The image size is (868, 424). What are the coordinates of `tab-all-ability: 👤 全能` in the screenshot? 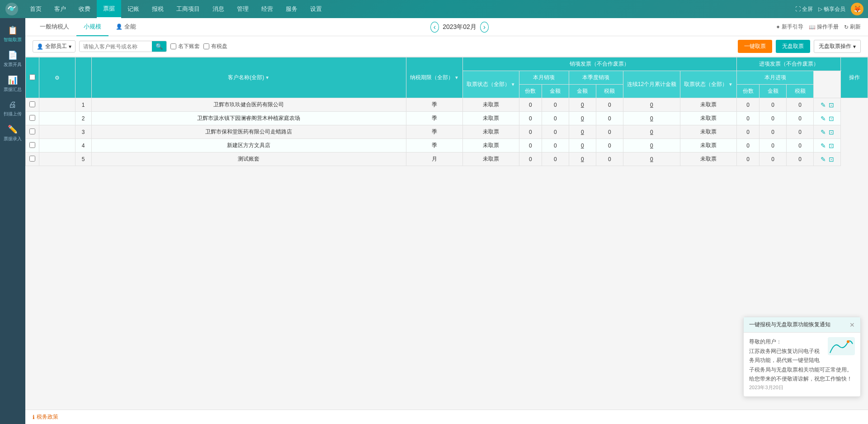 It's located at (126, 27).